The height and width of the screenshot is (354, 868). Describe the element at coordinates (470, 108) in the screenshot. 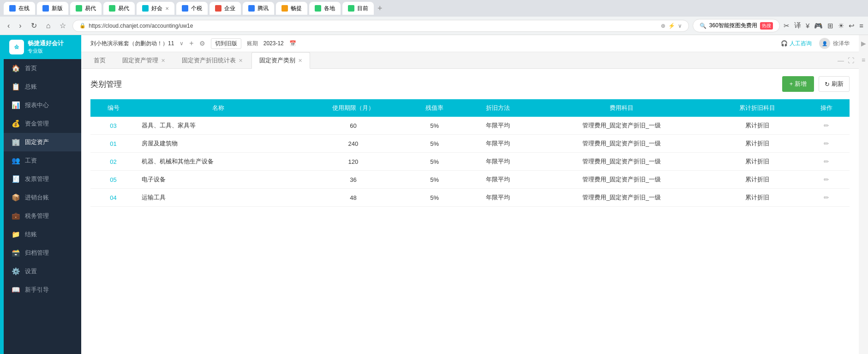

I see `table-header: 编号 名称 使用期限（月） 残值率 折旧方法 费用科目 累计折旧科目 操作` at that location.